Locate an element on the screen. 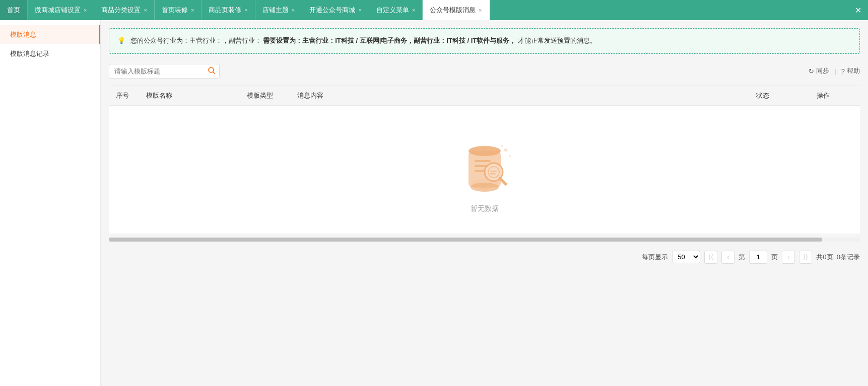 This screenshot has width=868, height=386. search-button is located at coordinates (212, 71).